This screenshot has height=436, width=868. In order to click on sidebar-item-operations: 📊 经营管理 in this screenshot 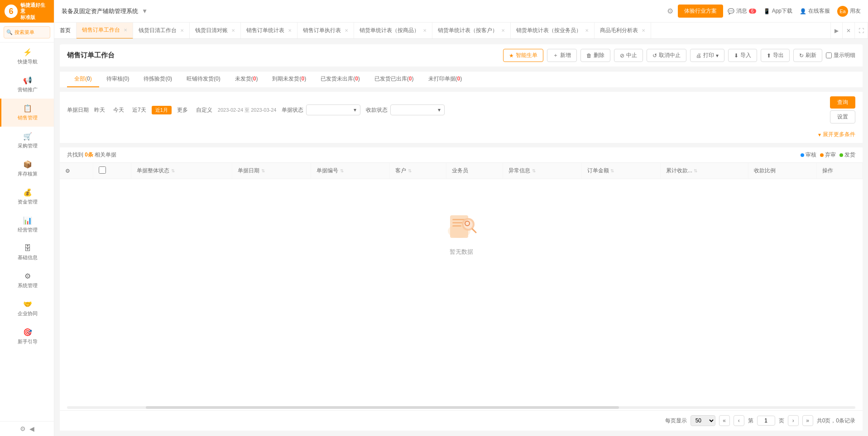, I will do `click(27, 225)`.